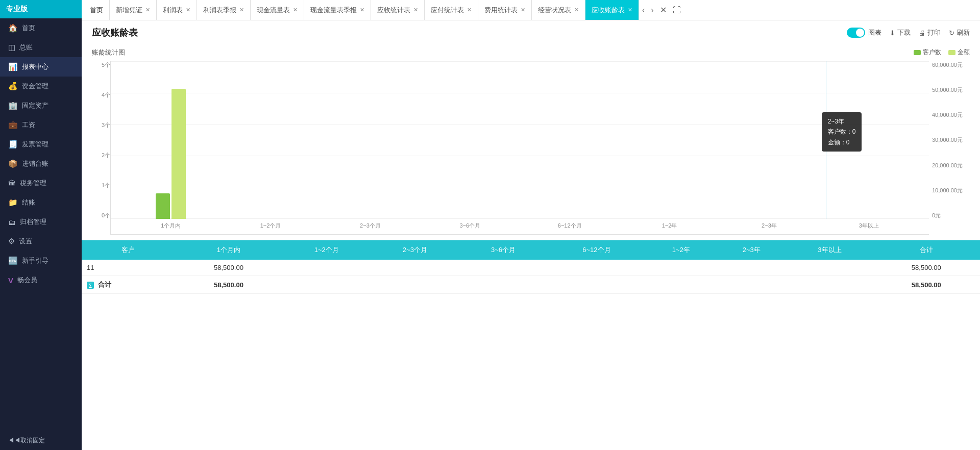 The height and width of the screenshot is (450, 980). Describe the element at coordinates (751, 268) in the screenshot. I see `cell-year23` at that location.